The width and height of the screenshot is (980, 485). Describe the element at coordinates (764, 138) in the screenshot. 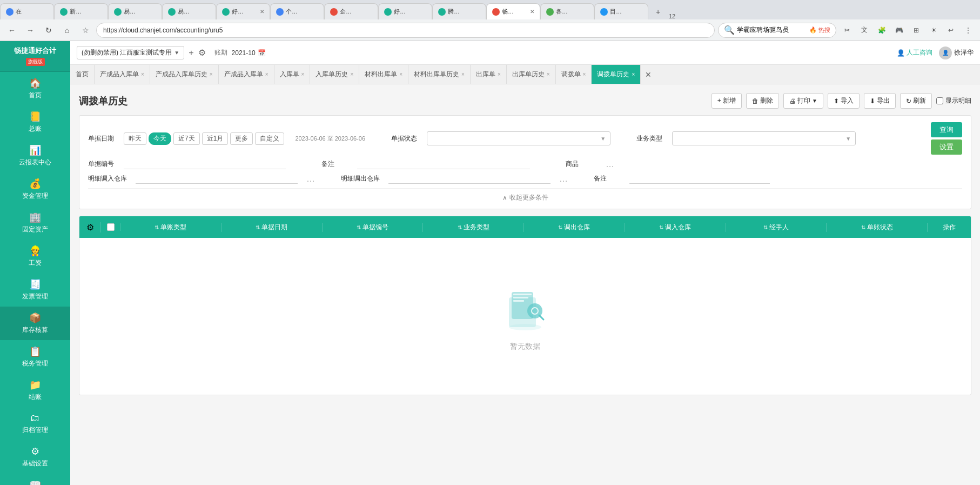

I see `business-type-select: ▼` at that location.